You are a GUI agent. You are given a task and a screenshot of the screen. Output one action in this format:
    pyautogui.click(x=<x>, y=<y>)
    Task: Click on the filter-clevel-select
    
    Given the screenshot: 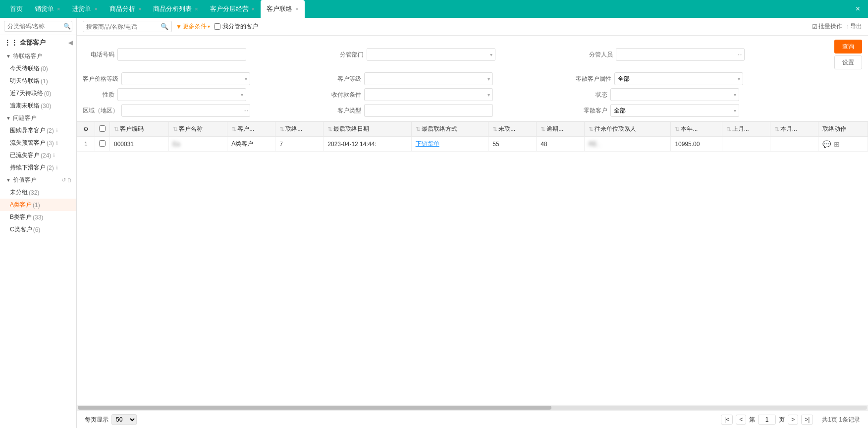 What is the action you would take?
    pyautogui.click(x=429, y=79)
    